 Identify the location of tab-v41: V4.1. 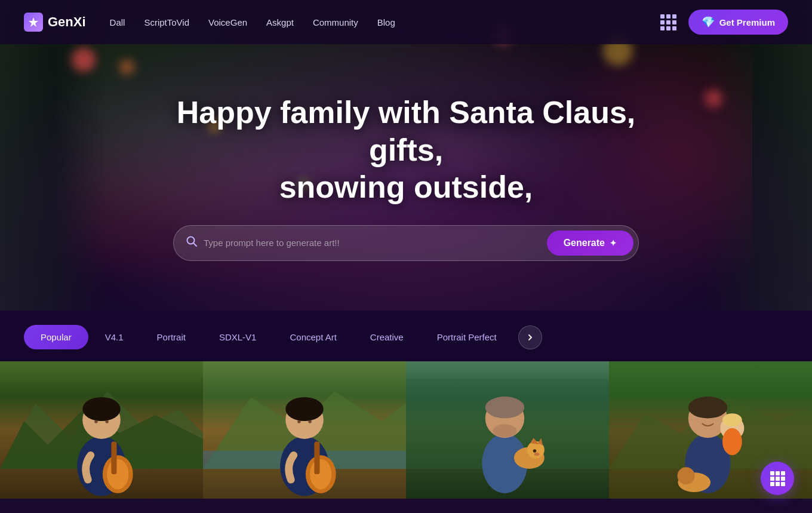
(115, 337).